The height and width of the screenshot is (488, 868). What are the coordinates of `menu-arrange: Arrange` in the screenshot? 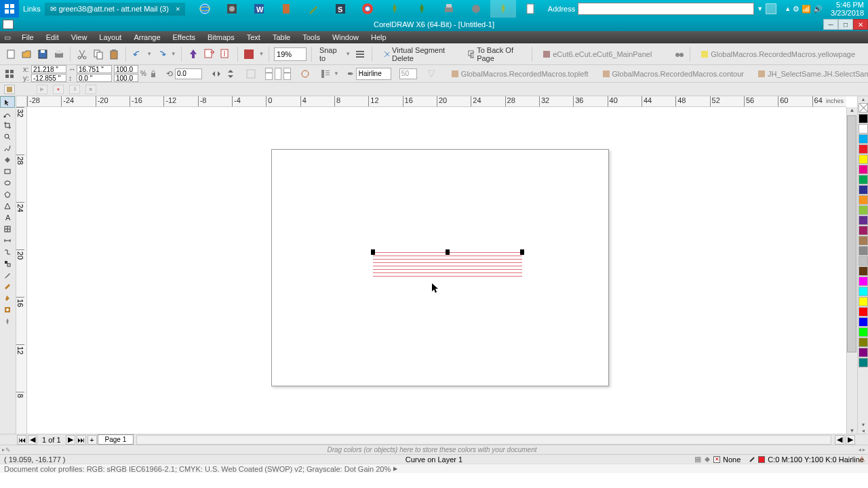 It's located at (146, 37).